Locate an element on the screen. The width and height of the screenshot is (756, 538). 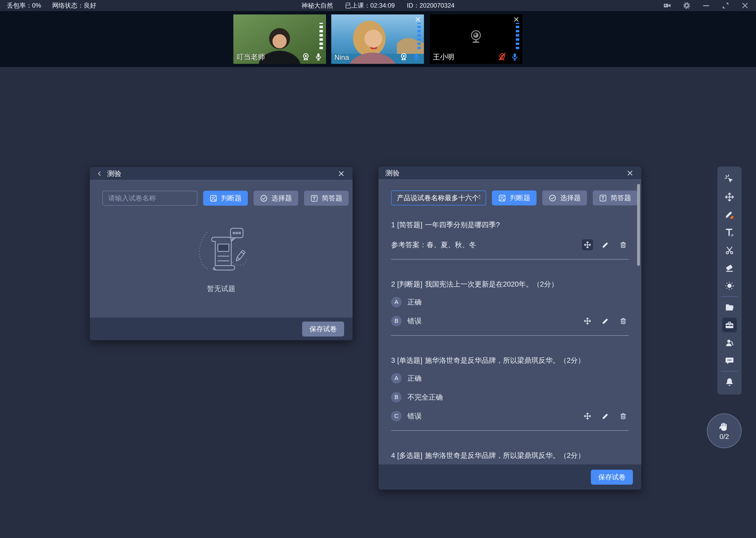
class-timer: 已上课：02:34:09 is located at coordinates (370, 5).